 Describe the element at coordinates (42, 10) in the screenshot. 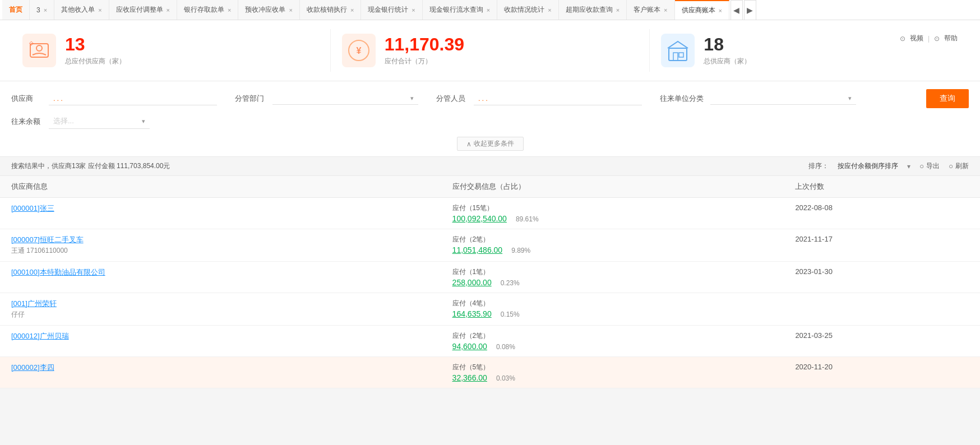

I see `tab-3: 3 ×` at that location.